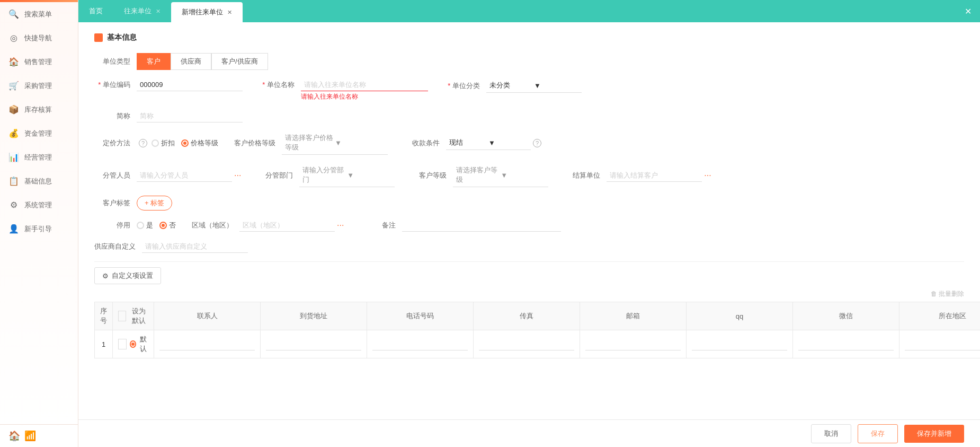 The image size is (980, 447). I want to click on pricing-method-label: 定价方法, so click(115, 143).